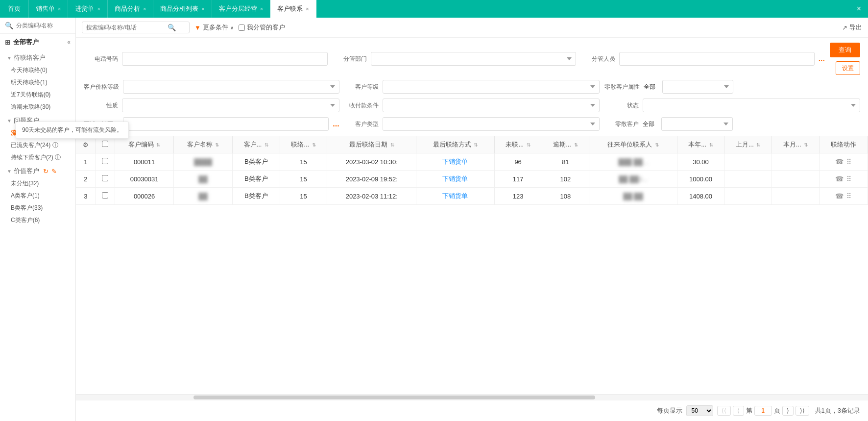 The width and height of the screenshot is (868, 421). What do you see at coordinates (38, 145) in the screenshot?
I see `sidebar-item-churned: 已流失客户(24) ⓘ` at bounding box center [38, 145].